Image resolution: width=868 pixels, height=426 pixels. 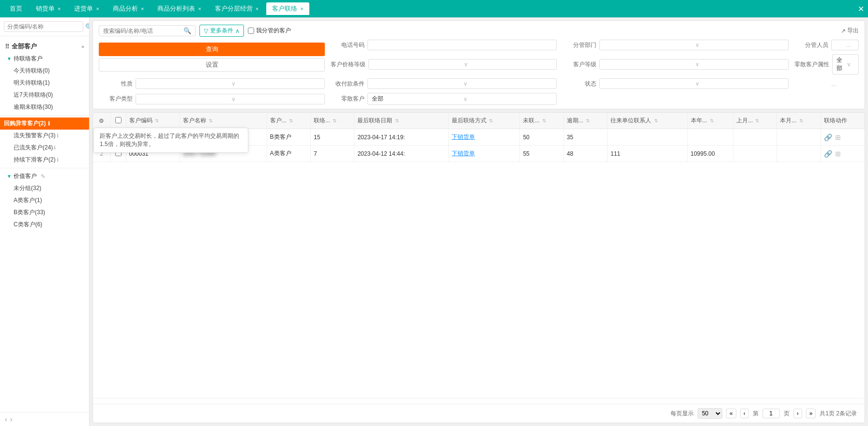 What do you see at coordinates (45, 124) in the screenshot?
I see `sidebar-item-repurchase: 回购异常客户(2) ℹ` at bounding box center [45, 124].